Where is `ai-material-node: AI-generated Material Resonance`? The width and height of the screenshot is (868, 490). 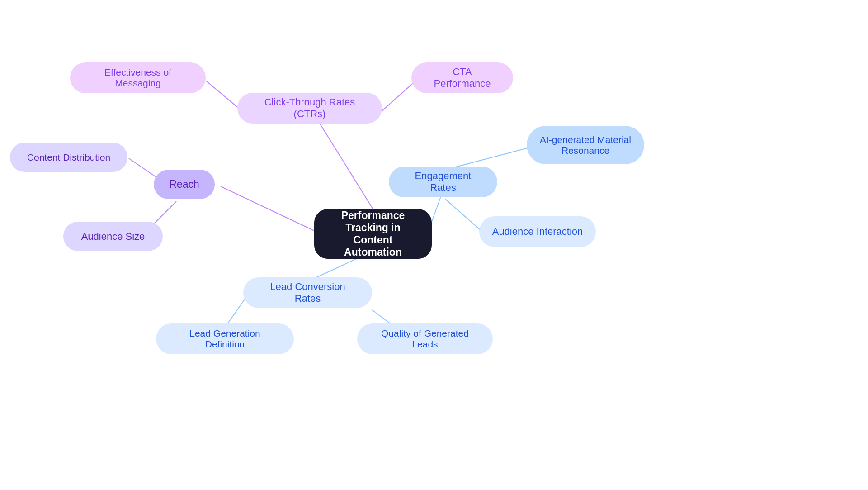 ai-material-node: AI-generated Material Resonance is located at coordinates (585, 145).